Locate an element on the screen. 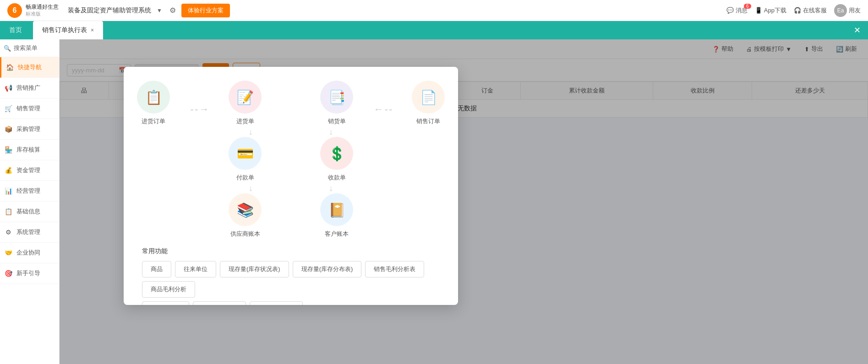 This screenshot has width=868, height=364. down-arrow-receipt: ↓ is located at coordinates (331, 189).